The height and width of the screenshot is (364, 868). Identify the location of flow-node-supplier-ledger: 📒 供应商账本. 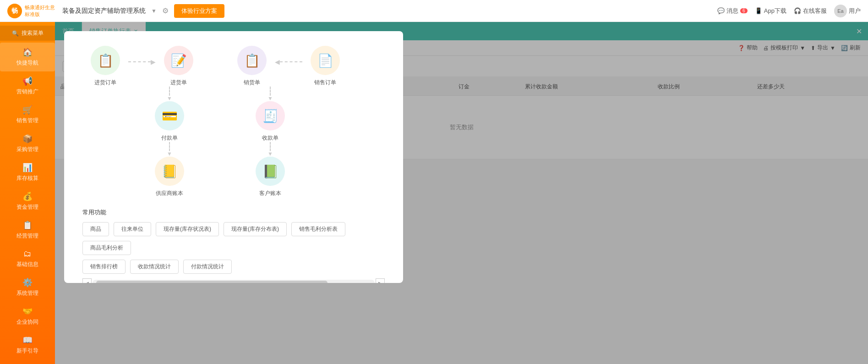
(169, 177).